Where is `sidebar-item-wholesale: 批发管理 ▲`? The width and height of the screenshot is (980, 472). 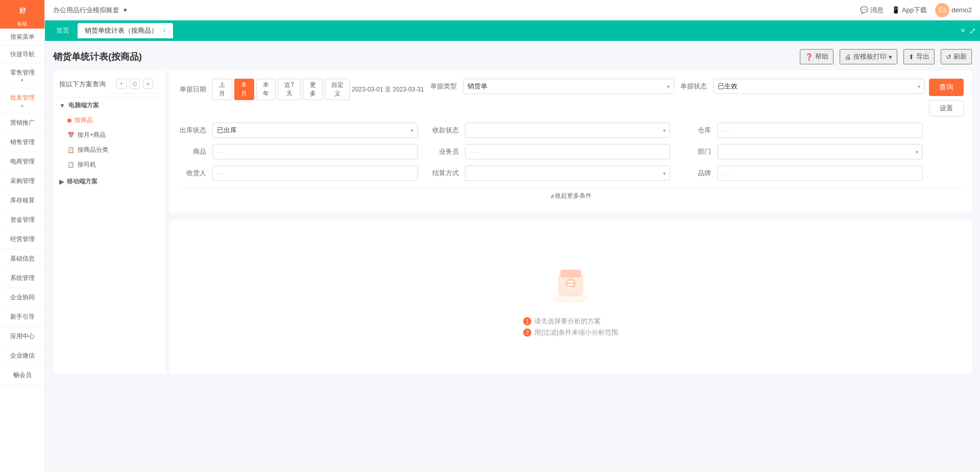 sidebar-item-wholesale: 批发管理 ▲ is located at coordinates (22, 101).